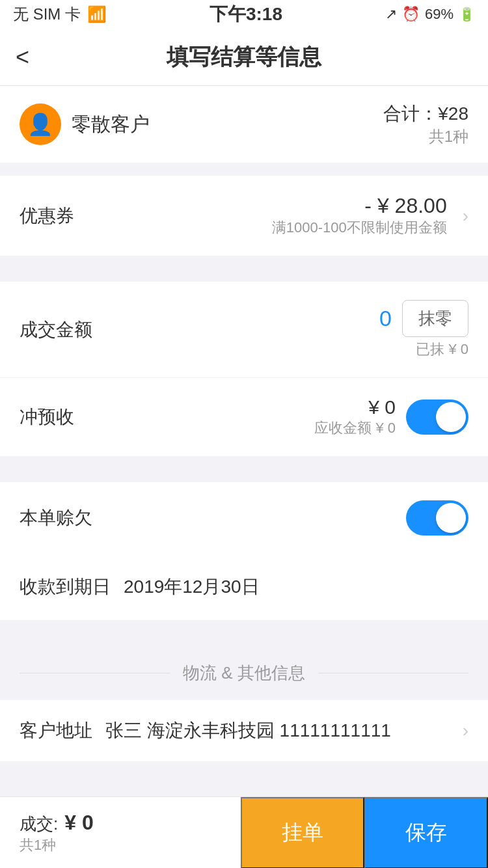 The height and width of the screenshot is (868, 488). Describe the element at coordinates (411, 329) in the screenshot. I see `deal-amount-right: 0 抹零 已抹 ¥ 0` at that location.